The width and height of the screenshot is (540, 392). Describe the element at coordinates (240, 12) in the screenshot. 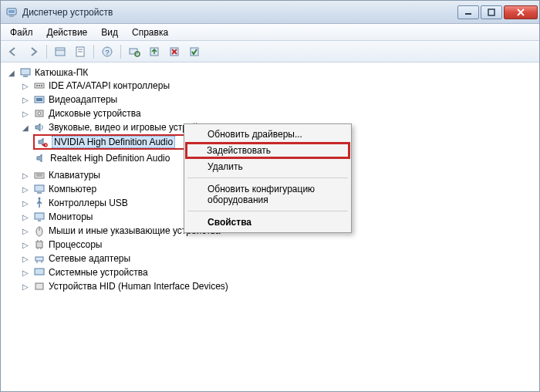

I see `window-title: Диспетчер устройств` at that location.